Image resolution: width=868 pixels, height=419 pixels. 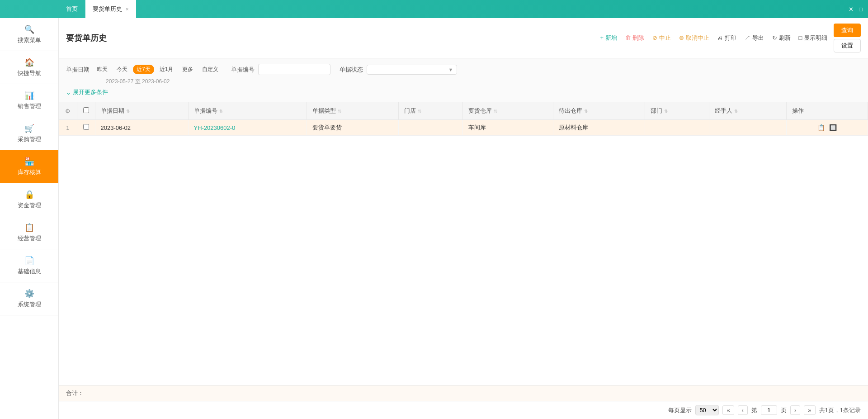 I want to click on date-filter-label: 单据日期, so click(x=78, y=70).